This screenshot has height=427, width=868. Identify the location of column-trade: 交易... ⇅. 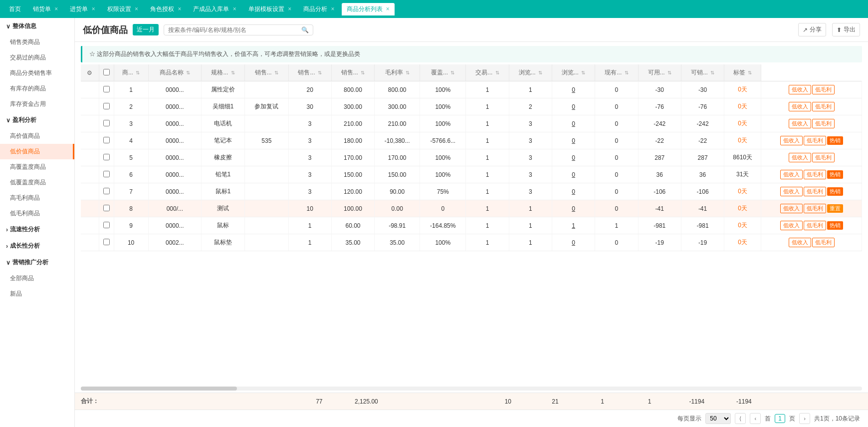
(487, 73).